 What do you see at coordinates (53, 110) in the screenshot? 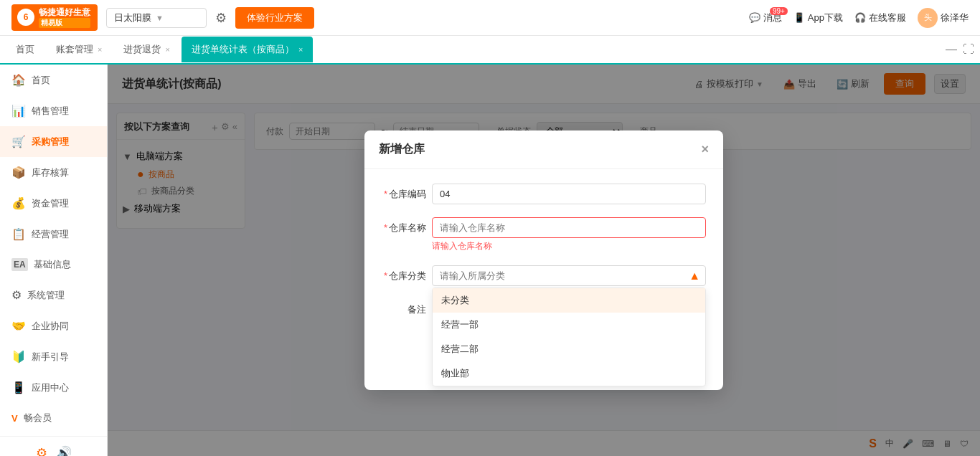
I see `sidebar-item-sales: 📊 销售管理` at bounding box center [53, 110].